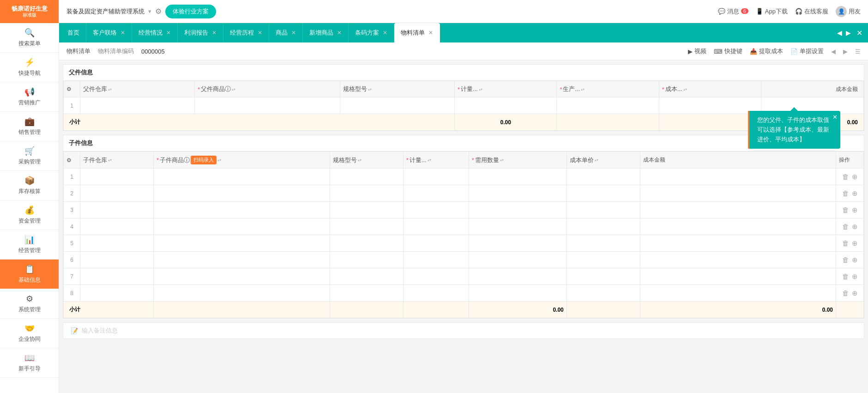 The width and height of the screenshot is (868, 393). Describe the element at coordinates (835, 117) in the screenshot. I see `tooltip-close-btn: ✕` at that location.